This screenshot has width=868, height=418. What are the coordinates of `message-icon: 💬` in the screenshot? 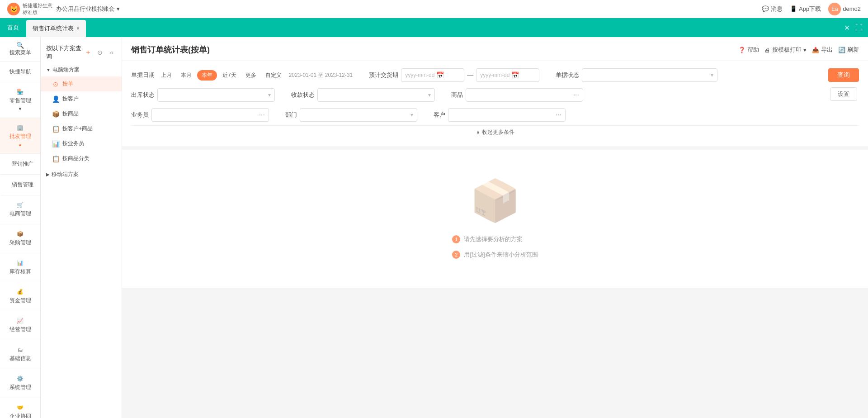 It's located at (765, 9).